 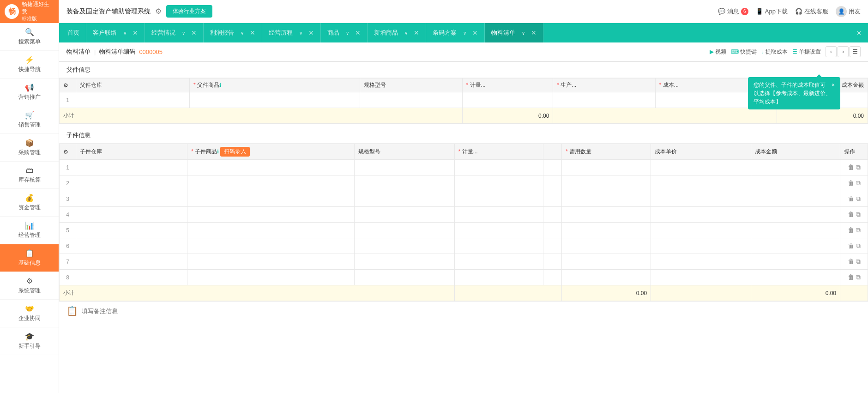 What do you see at coordinates (133, 100) in the screenshot?
I see `parent-warehouse-cell` at bounding box center [133, 100].